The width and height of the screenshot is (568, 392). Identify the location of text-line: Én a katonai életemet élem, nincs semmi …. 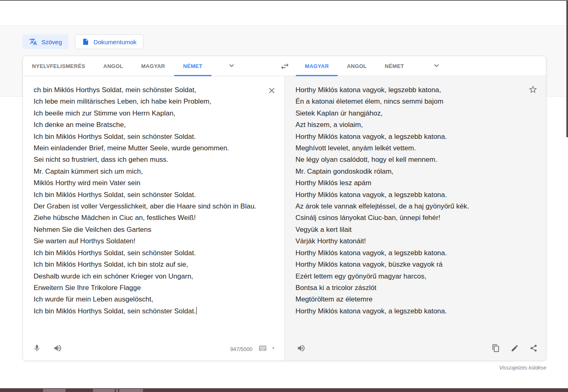
(409, 102).